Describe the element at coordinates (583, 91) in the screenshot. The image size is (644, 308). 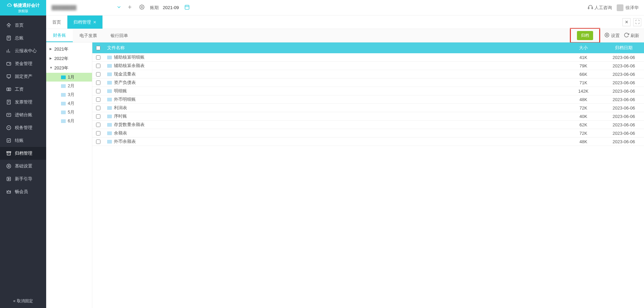
I see `file-size: 142K` at that location.